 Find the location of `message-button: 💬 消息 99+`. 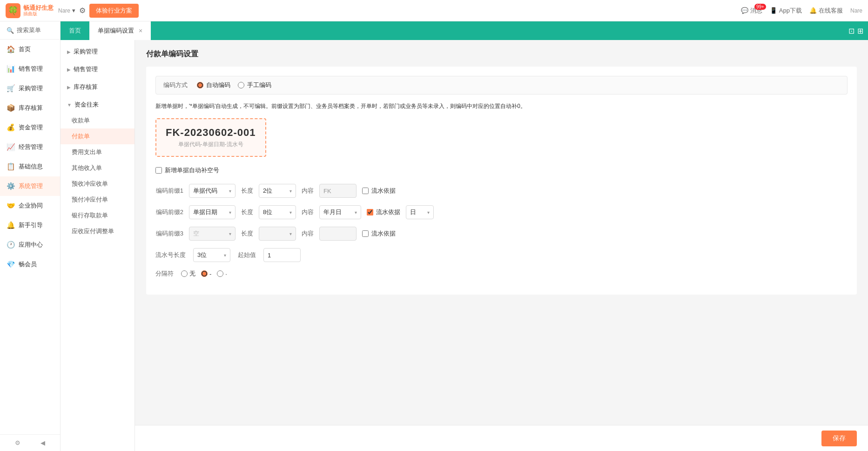

message-button: 💬 消息 99+ is located at coordinates (752, 11).